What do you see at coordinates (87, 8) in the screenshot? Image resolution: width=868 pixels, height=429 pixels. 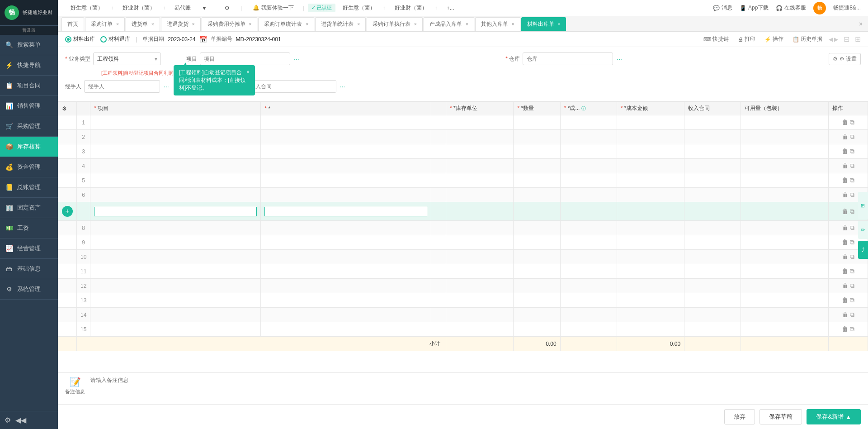 I see `top-nav-good-business: 好生意（菌）` at bounding box center [87, 8].